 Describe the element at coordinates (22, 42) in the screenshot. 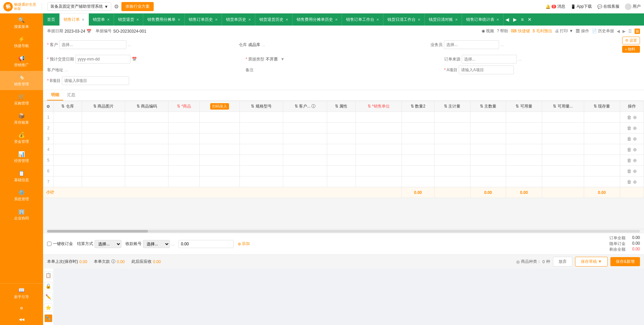

I see `sidebar-item-quick-nav: ⚡ 快捷导航` at that location.